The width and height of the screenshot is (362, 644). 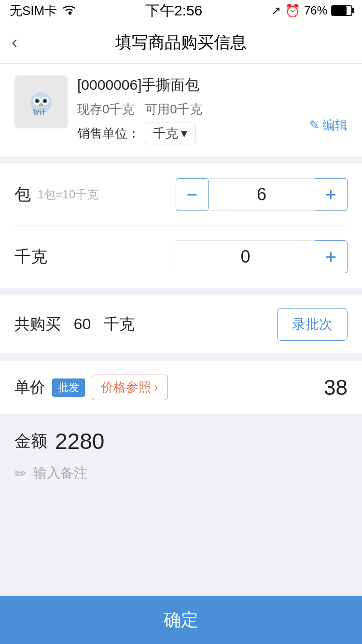 What do you see at coordinates (184, 133) in the screenshot?
I see `chevron-down-icon: ▾` at bounding box center [184, 133].